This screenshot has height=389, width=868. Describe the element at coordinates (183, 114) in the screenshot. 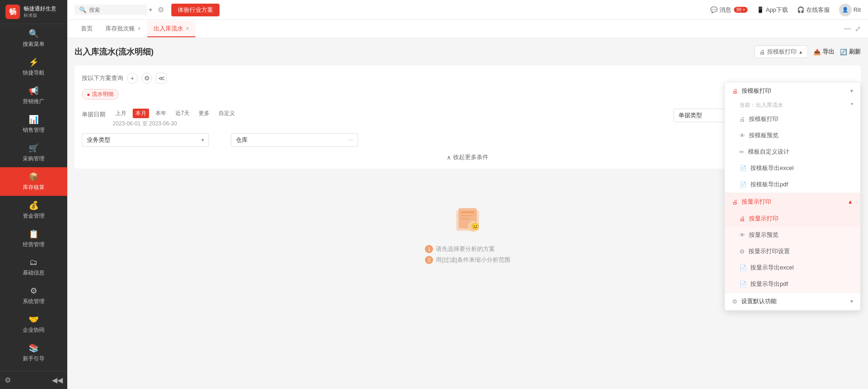

I see `date-tab-7days: 近7天` at that location.